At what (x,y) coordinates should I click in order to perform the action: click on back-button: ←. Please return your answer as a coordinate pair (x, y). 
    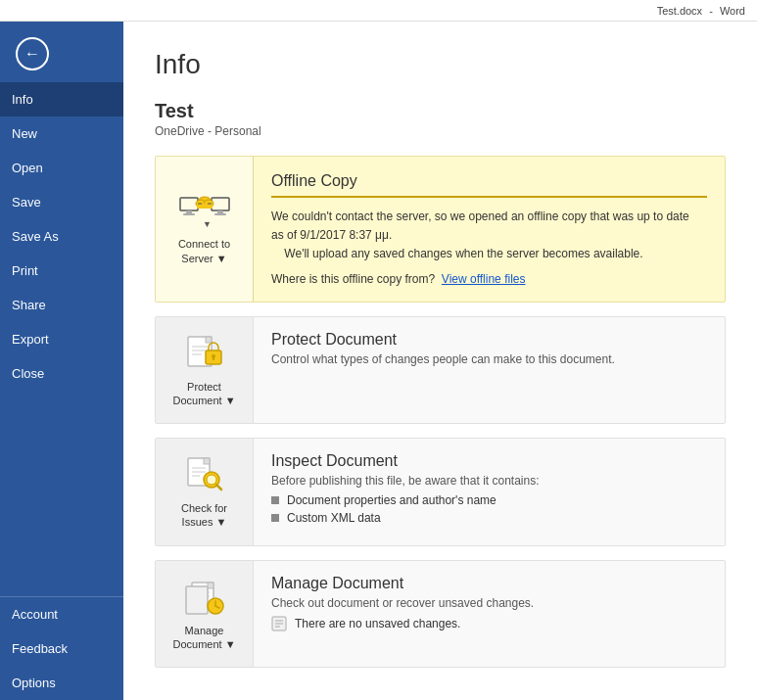
    Looking at the image, I should click on (32, 54).